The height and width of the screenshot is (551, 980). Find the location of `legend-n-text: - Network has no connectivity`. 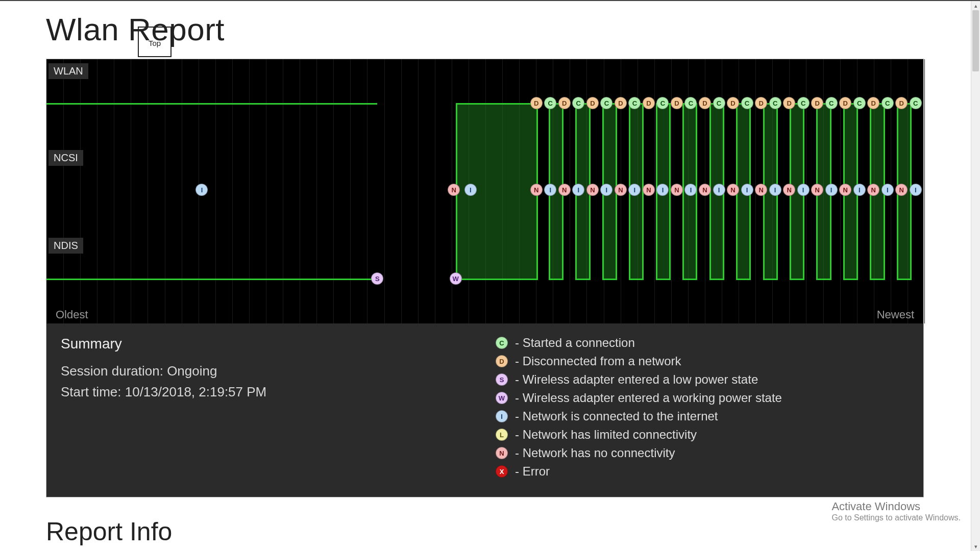

legend-n-text: - Network has no connectivity is located at coordinates (595, 453).